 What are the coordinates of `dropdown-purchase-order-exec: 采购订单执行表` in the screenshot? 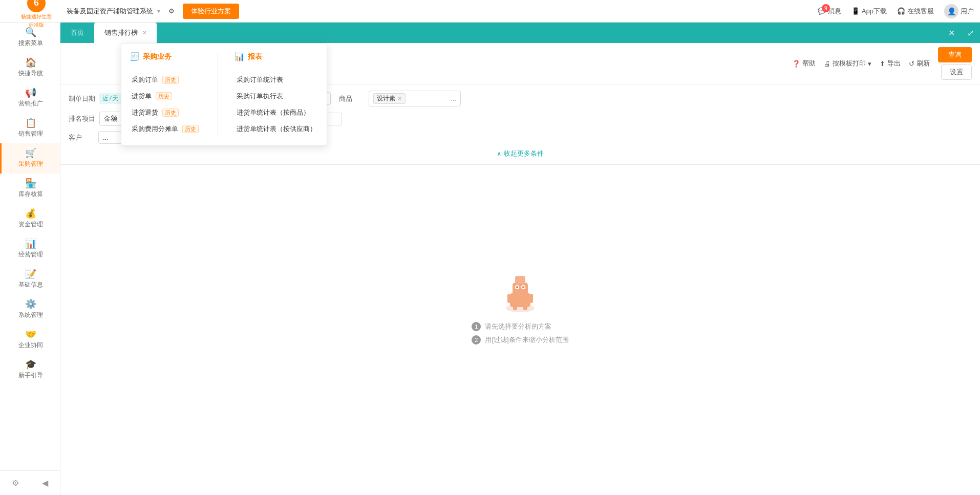 It's located at (276, 96).